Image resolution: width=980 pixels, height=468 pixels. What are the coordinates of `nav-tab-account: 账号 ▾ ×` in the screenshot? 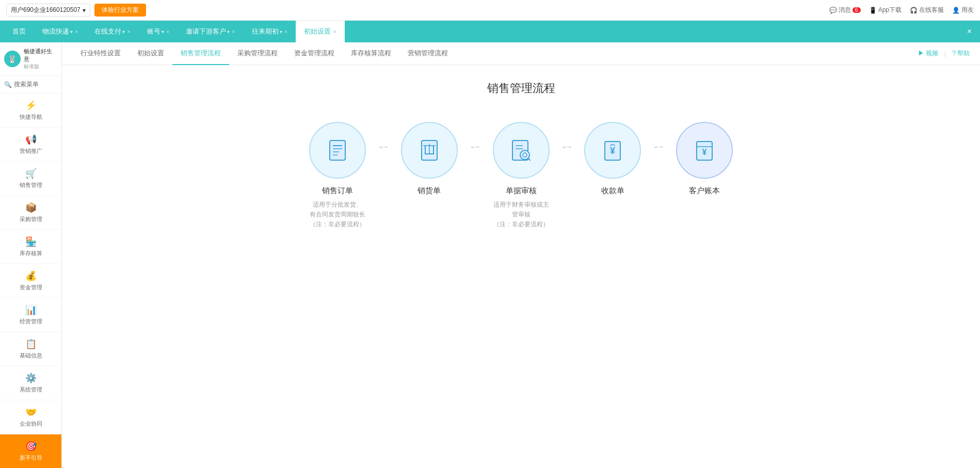 It's located at (158, 32).